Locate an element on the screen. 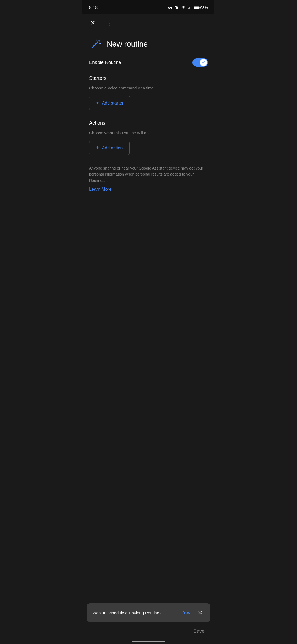  notification-muted-icon is located at coordinates (177, 8).